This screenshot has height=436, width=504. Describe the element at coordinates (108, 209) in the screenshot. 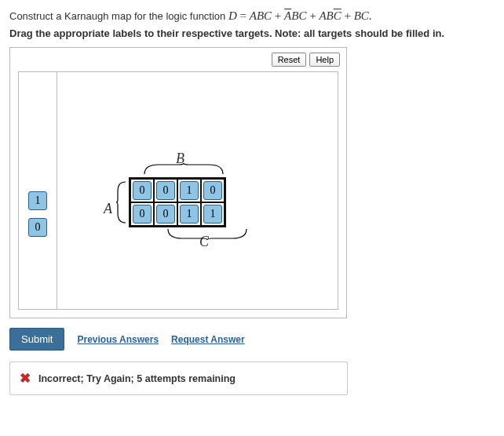

I see `label-a: A` at that location.